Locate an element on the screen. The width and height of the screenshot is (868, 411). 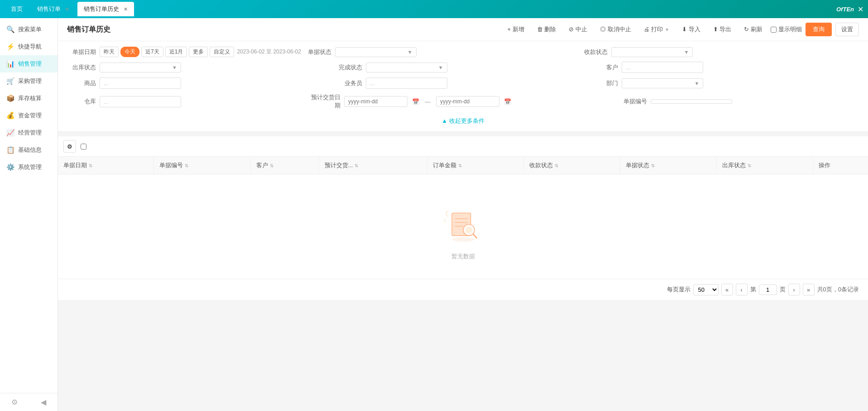
filter-row-1: 单据日期 昨天 今天 近7天 近1月 更多 自定义 2023-06-02 至 2… is located at coordinates (463, 52).